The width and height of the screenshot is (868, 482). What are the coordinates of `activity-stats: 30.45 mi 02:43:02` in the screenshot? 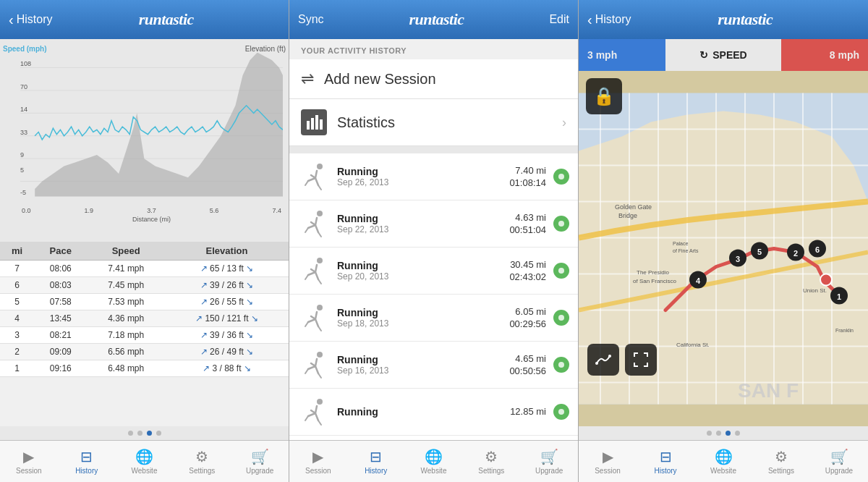 It's located at (528, 271).